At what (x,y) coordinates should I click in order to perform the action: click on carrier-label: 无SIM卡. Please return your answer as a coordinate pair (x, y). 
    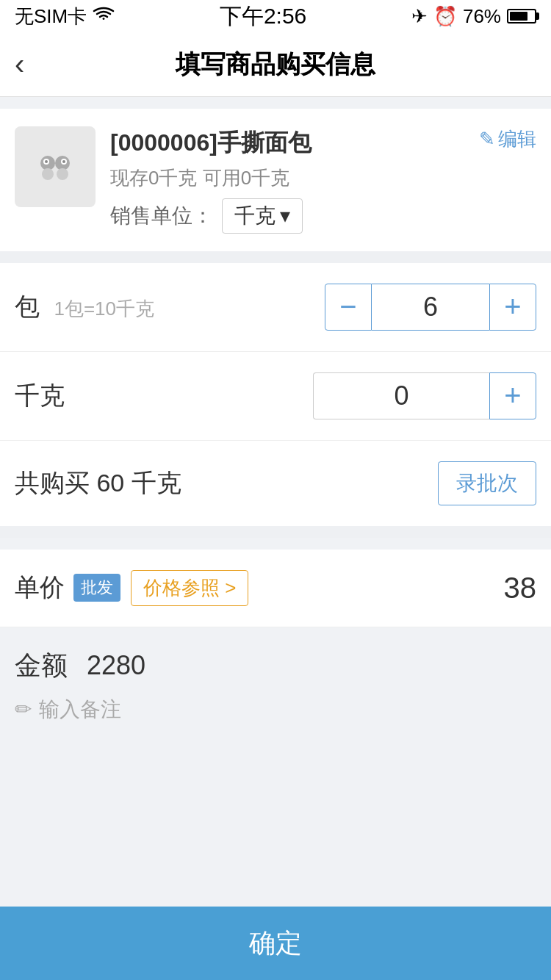
    Looking at the image, I should click on (51, 16).